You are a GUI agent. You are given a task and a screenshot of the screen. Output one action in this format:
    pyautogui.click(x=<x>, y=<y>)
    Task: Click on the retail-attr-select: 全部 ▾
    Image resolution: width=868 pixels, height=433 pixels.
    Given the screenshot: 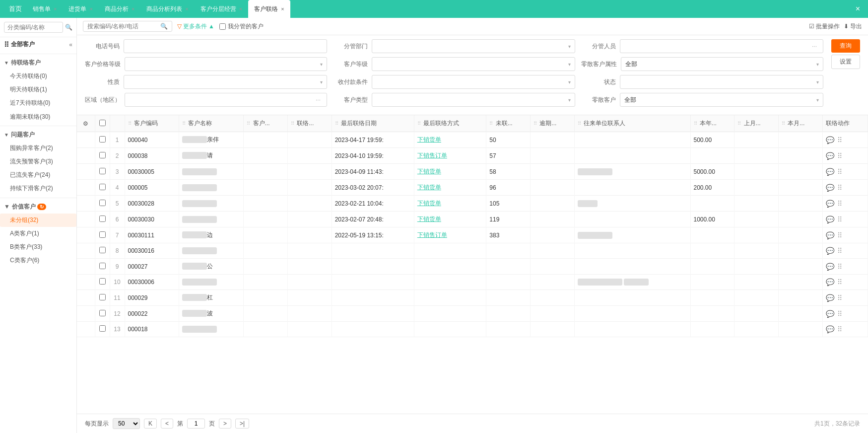 What is the action you would take?
    pyautogui.click(x=722, y=64)
    